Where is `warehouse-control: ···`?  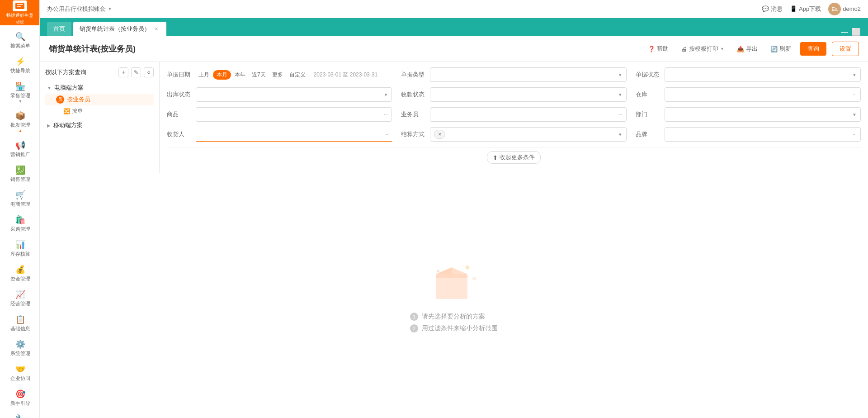
warehouse-control: ··· is located at coordinates (763, 95).